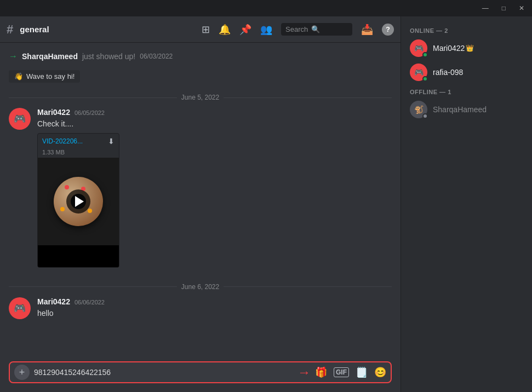 The height and width of the screenshot is (392, 532). What do you see at coordinates (419, 48) in the screenshot?
I see `member-avatar-mari0422: 🎮` at bounding box center [419, 48].